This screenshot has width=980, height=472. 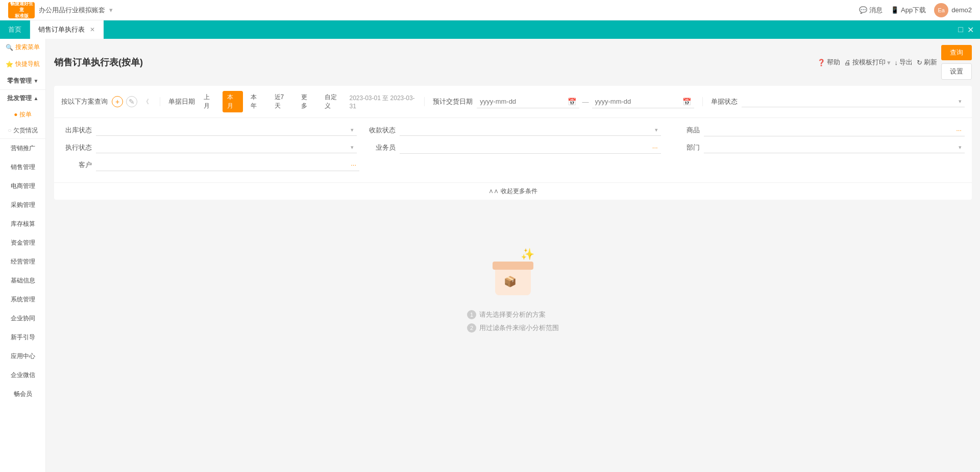 What do you see at coordinates (182, 102) in the screenshot?
I see `date-label: 单据日期` at bounding box center [182, 102].